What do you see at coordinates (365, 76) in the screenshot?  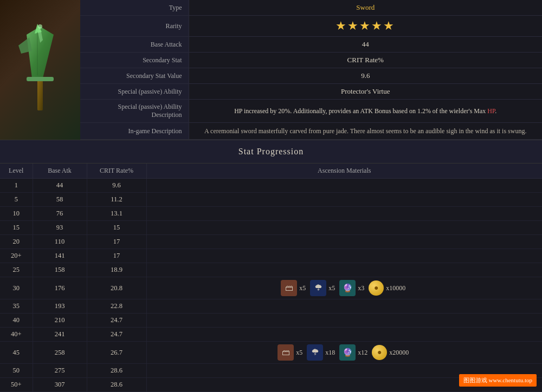 I see `secondary-stat-value-val: 9.6` at bounding box center [365, 76].